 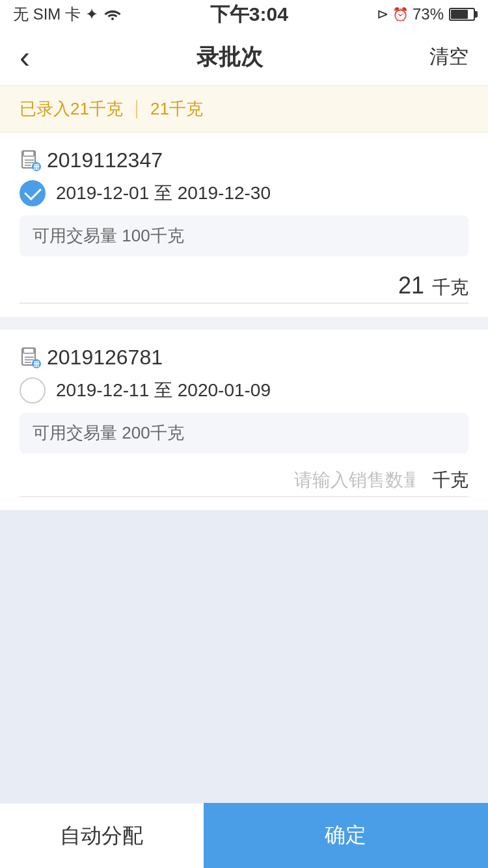 What do you see at coordinates (244, 433) in the screenshot?
I see `batch-qty-2: 可用交易量 200千克` at bounding box center [244, 433].